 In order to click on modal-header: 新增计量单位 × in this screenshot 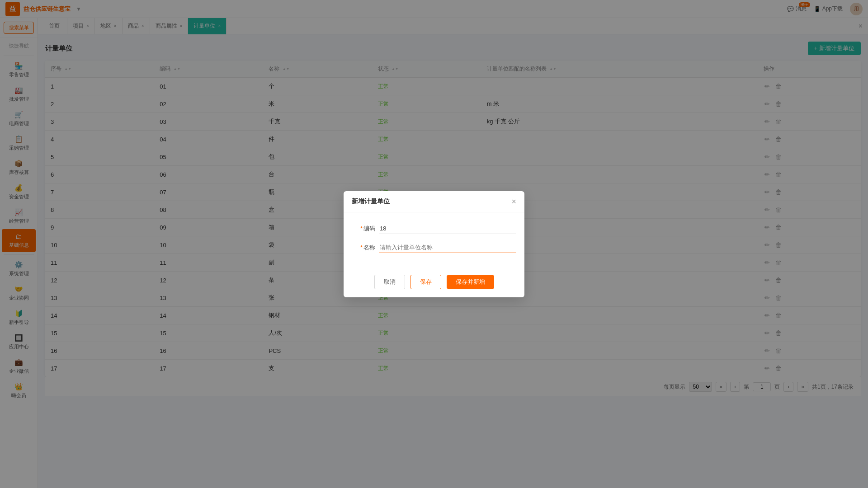, I will do `click(434, 202)`.